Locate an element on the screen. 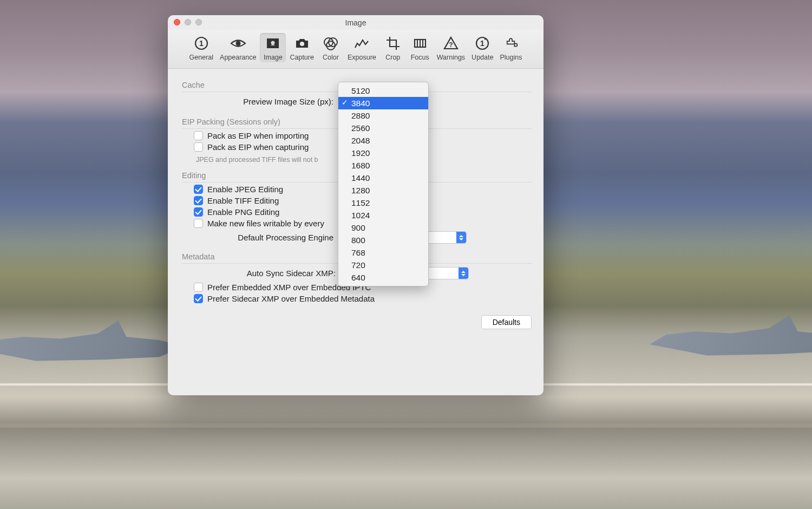 This screenshot has height=509, width=812. checkbox-label: Pack as EIP when importing is located at coordinates (258, 135).